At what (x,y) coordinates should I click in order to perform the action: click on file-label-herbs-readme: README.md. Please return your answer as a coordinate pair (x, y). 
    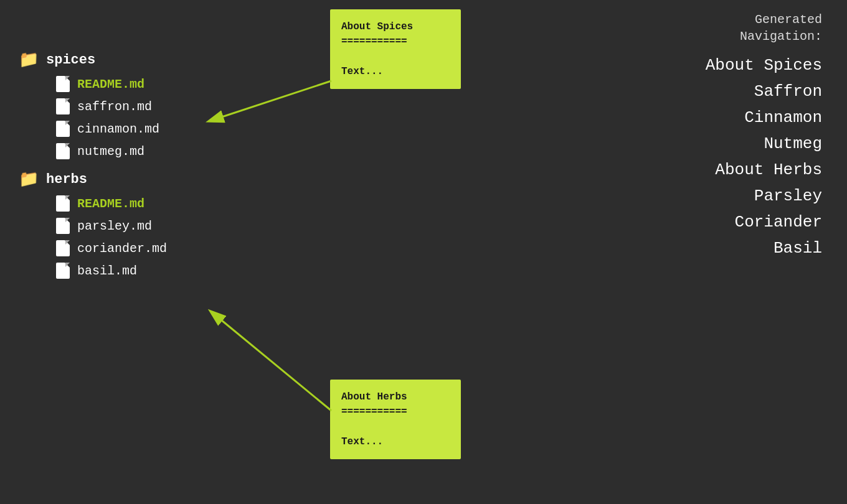
    Looking at the image, I should click on (111, 204).